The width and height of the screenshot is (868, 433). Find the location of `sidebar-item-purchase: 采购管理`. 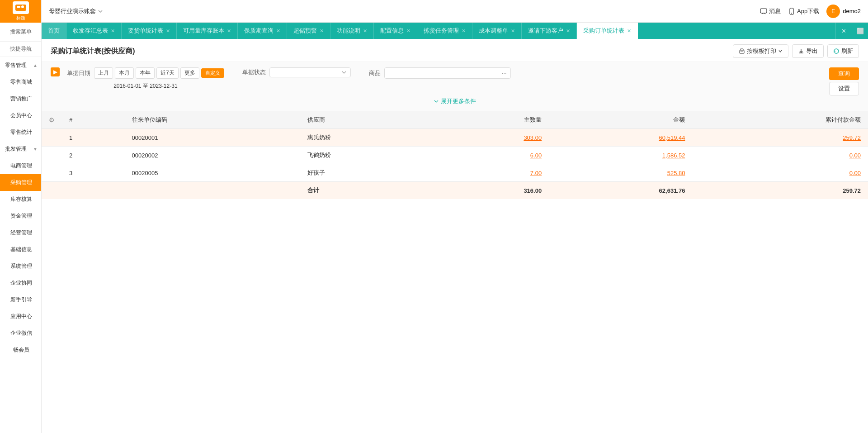

sidebar-item-purchase: 采购管理 is located at coordinates (21, 183).